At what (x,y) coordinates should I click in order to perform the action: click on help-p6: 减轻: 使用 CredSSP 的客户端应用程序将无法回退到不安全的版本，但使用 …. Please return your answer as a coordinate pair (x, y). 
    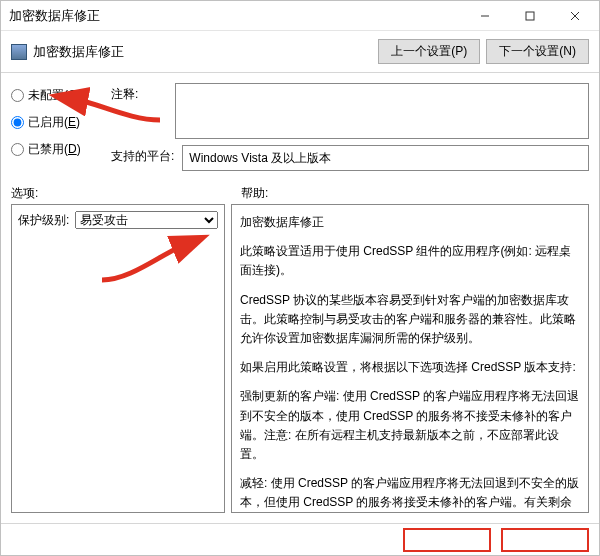
    Looking at the image, I should click on (410, 494).